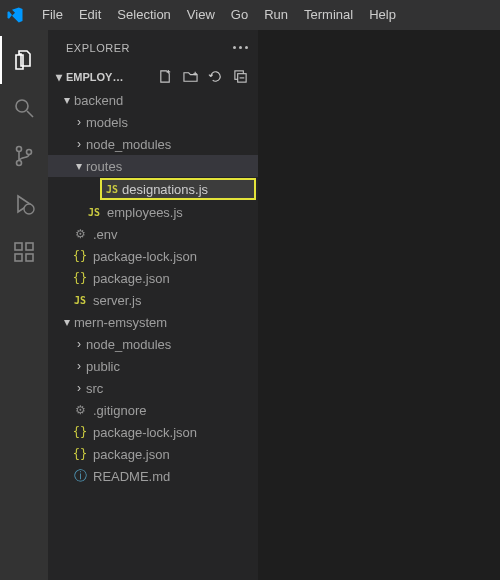 This screenshot has height=580, width=500. Describe the element at coordinates (153, 410) in the screenshot. I see `file-gitignore: ⚙.gitignore` at that location.